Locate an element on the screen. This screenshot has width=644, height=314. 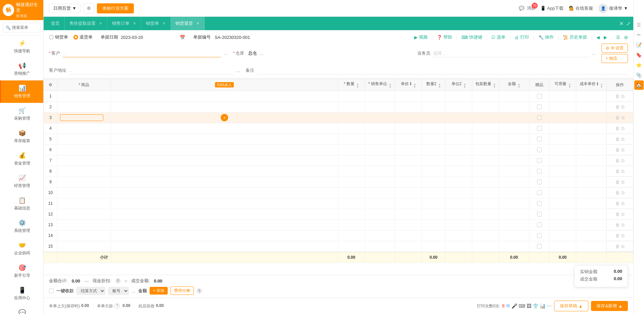
toolbar-view-list: ☰ is located at coordinates (618, 38).